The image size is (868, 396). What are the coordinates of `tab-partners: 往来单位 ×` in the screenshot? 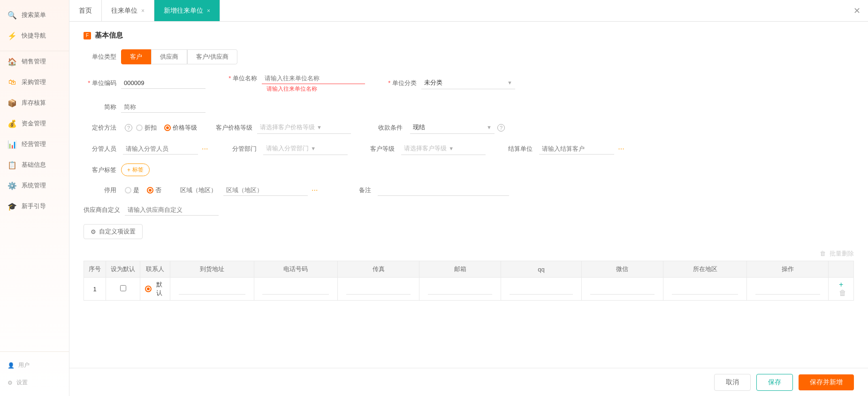 It's located at (128, 10).